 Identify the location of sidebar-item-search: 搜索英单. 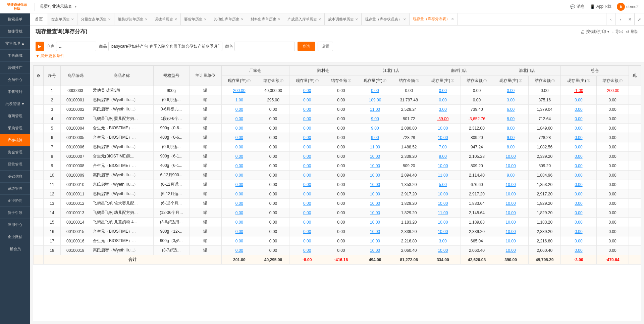
(15, 19).